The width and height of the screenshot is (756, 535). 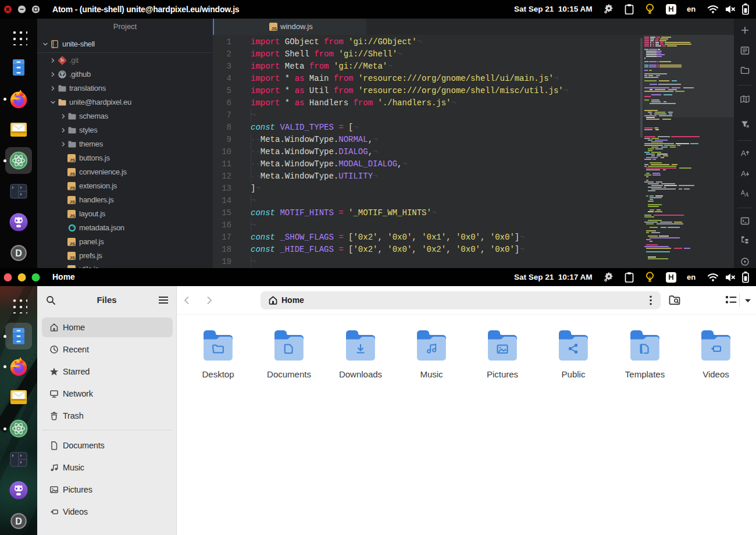 What do you see at coordinates (19, 521) in the screenshot?
I see `svg-text: D` at bounding box center [19, 521].